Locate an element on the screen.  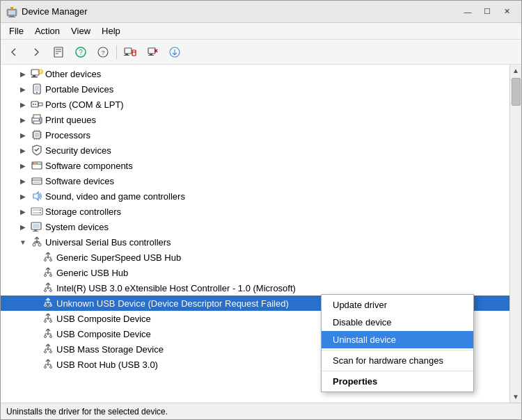
tree-item-other-devices: ▶ ? Other devices is located at coordinates (255, 74).